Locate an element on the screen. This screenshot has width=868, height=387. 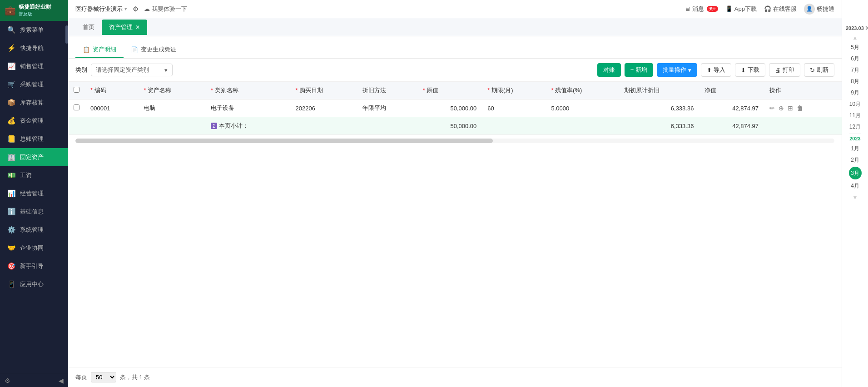
month-5: 5月 is located at coordinates (855, 47).